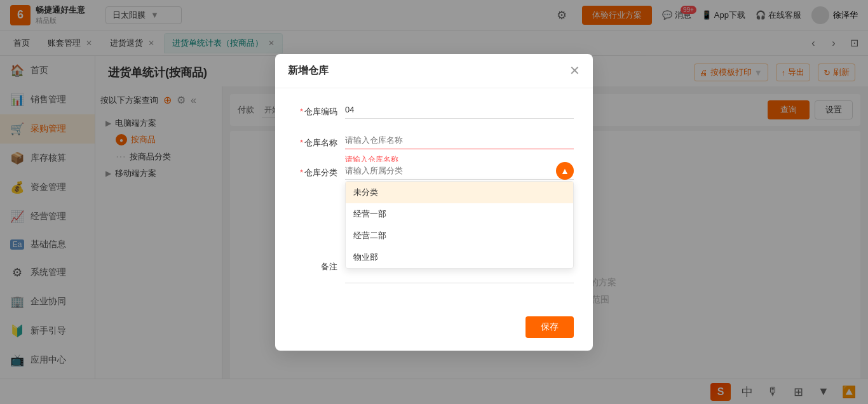 This screenshot has width=868, height=404. Describe the element at coordinates (459, 171) in the screenshot. I see `warehouse-category-input` at that location.